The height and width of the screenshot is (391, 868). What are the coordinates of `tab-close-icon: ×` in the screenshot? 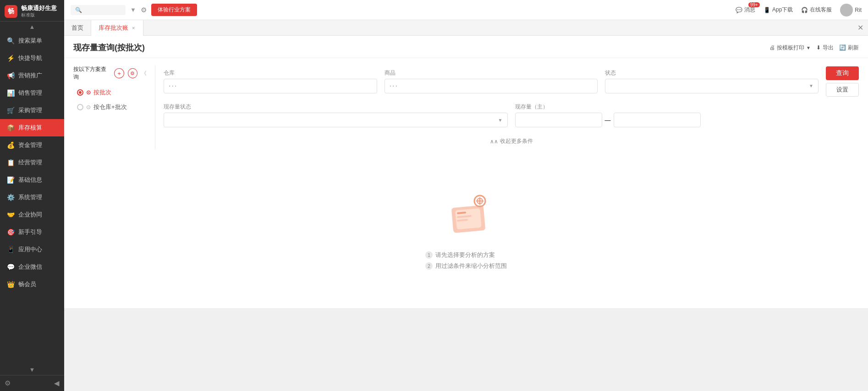 It's located at (133, 28).